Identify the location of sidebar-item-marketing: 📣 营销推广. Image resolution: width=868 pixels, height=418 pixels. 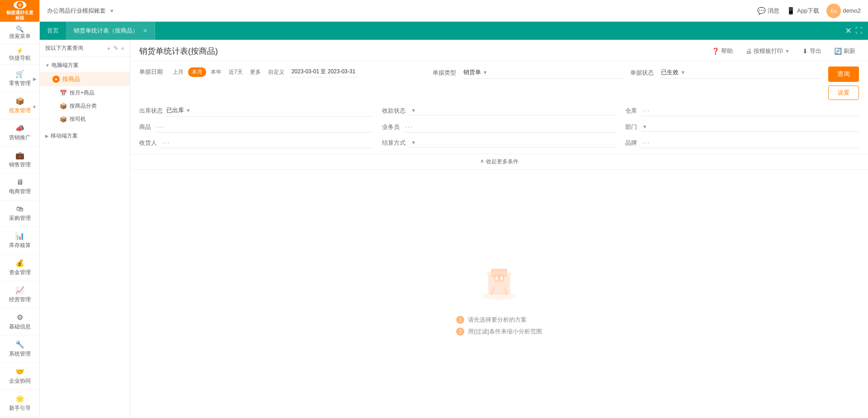
(20, 133).